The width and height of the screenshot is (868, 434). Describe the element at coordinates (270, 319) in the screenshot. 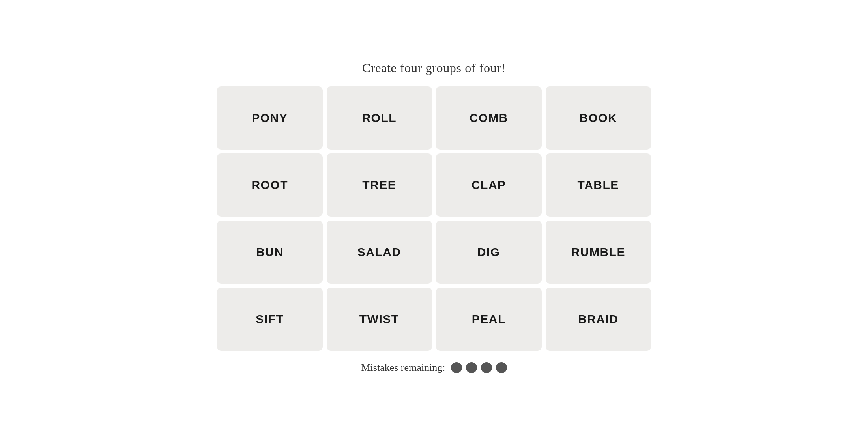

I see `tile-sift: SIFT` at that location.